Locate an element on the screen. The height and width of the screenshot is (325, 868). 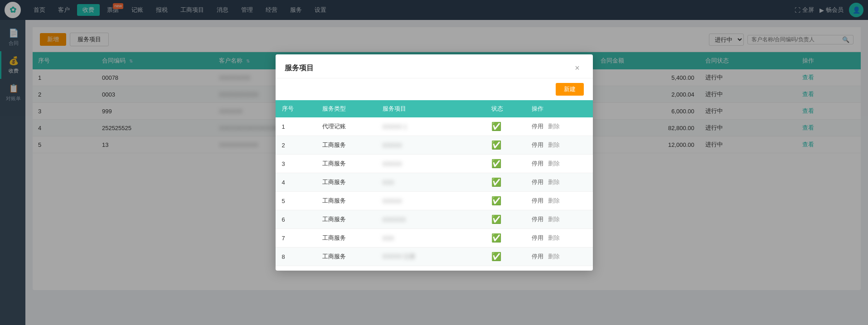
modal-table-row: 5 工商服务 XXXXX ✅ 停用 删除 is located at coordinates (434, 201).